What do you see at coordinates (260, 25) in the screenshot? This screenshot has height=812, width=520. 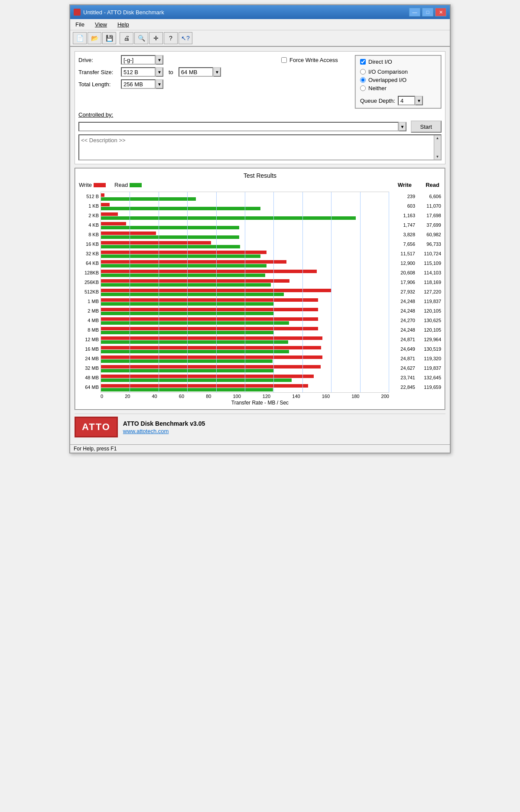 I see `menu-bar: File View Help` at bounding box center [260, 25].